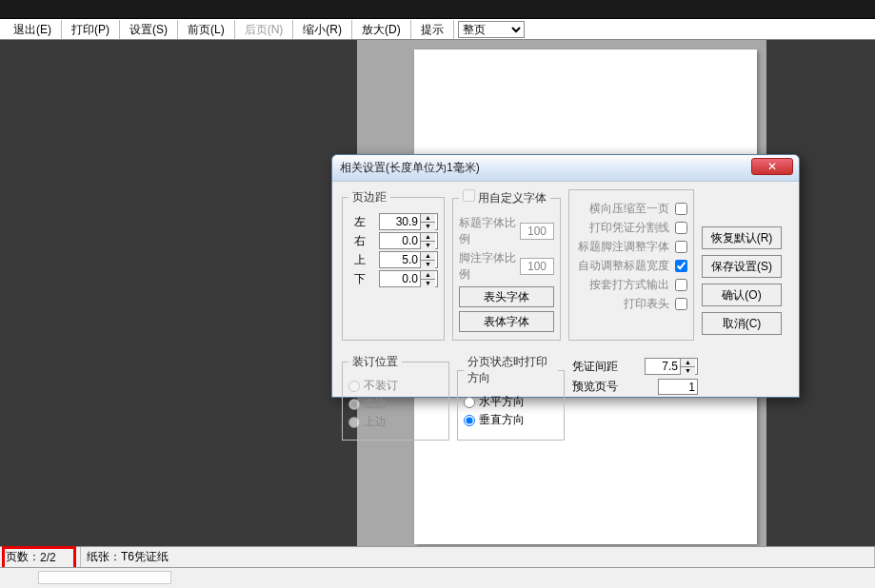 This screenshot has width=875, height=588. Describe the element at coordinates (744, 265) in the screenshot. I see `dialog-buttons: 恢复默认(R) 保存设置(S) 确认(O) 取消(C)` at that location.